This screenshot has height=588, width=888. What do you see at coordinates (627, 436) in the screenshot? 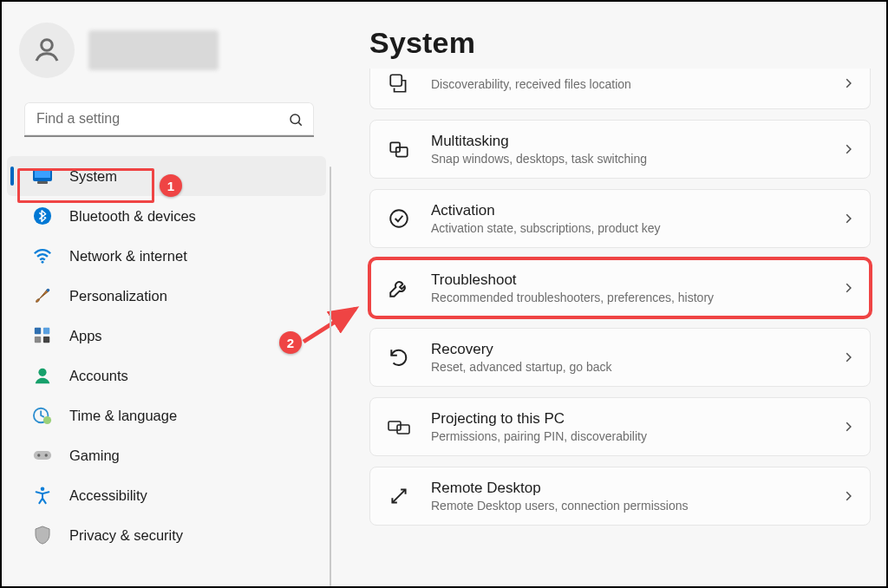
I see `card-subtitle: Permissions, pairing PIN, discoverabilit…` at bounding box center [627, 436].